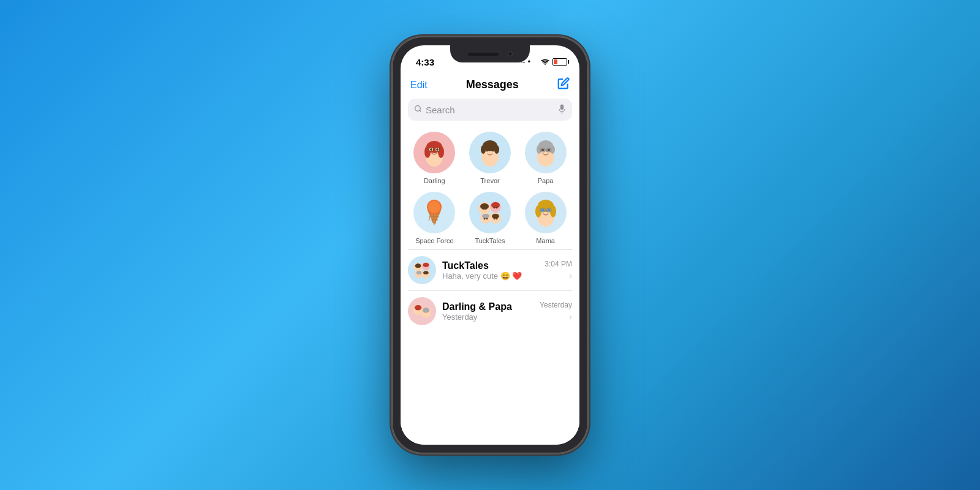 The image size is (980, 490). What do you see at coordinates (571, 317) in the screenshot?
I see `chevron-right-icon-2: ›` at bounding box center [571, 317].